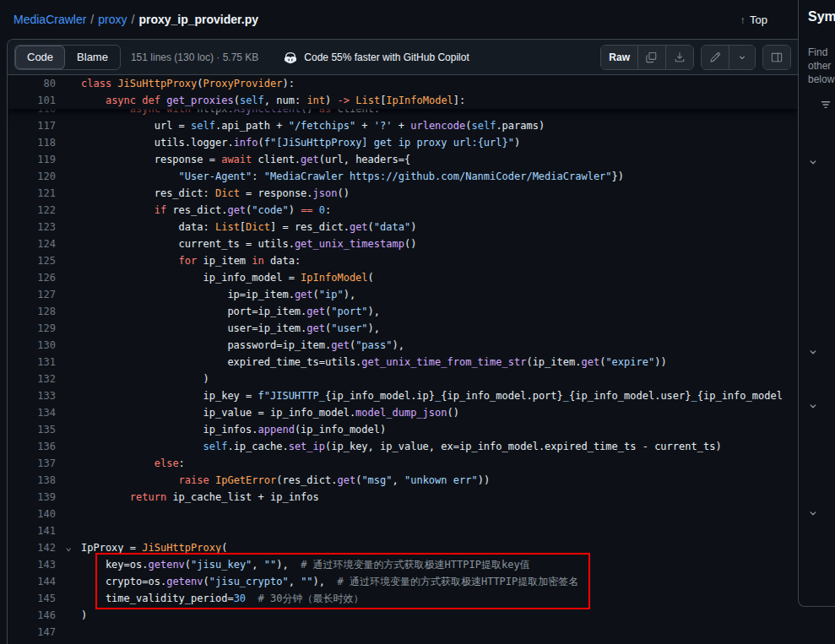 The height and width of the screenshot is (644, 835). Describe the element at coordinates (32, 413) in the screenshot. I see `line-number: 134` at that location.